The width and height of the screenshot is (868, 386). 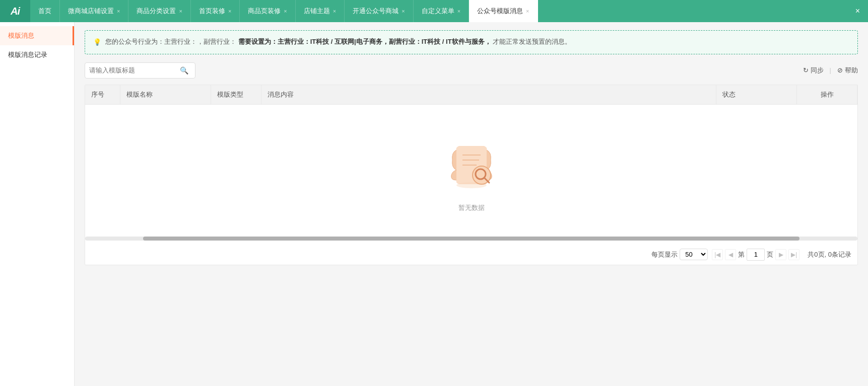 What do you see at coordinates (813, 70) in the screenshot?
I see `sync-button: ↻ 同步` at bounding box center [813, 70].